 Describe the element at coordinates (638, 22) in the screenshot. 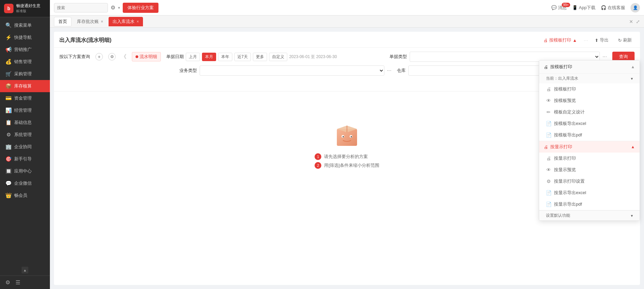

I see `window-expand-btn: ⤢` at that location.